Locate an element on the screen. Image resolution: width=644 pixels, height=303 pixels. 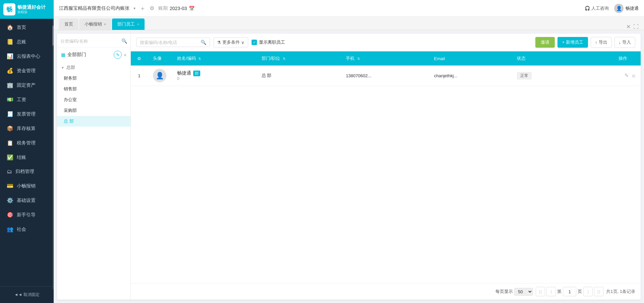
next-page-button: ⟩ is located at coordinates (588, 292).